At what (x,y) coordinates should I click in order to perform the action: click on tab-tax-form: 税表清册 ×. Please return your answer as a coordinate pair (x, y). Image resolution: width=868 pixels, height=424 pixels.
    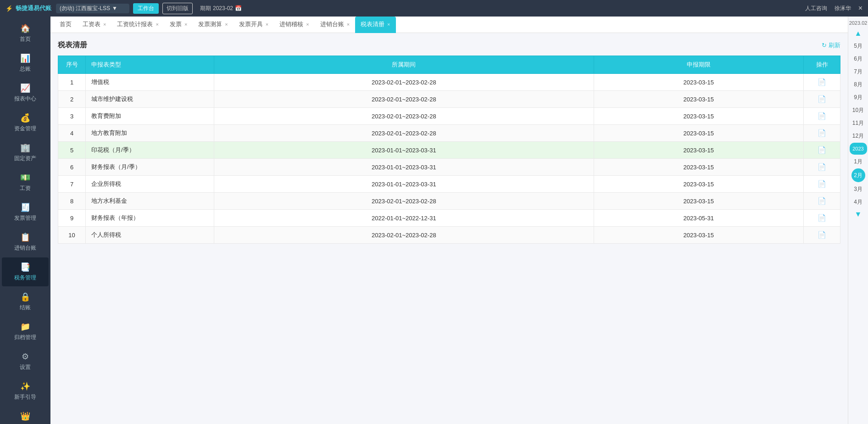
    Looking at the image, I should click on (375, 25).